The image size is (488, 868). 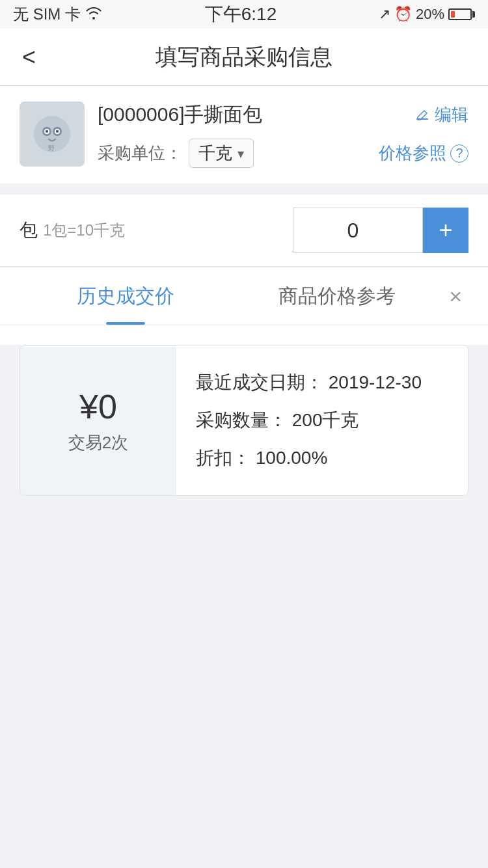 I want to click on product-header: 野 [0000006]手撕面包 编辑 采购单位： 千克, so click(x=244, y=135).